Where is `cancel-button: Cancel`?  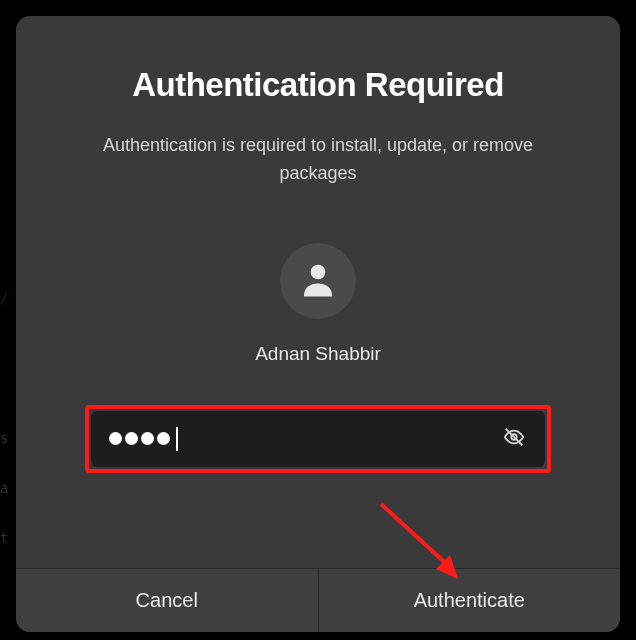 cancel-button: Cancel is located at coordinates (167, 600).